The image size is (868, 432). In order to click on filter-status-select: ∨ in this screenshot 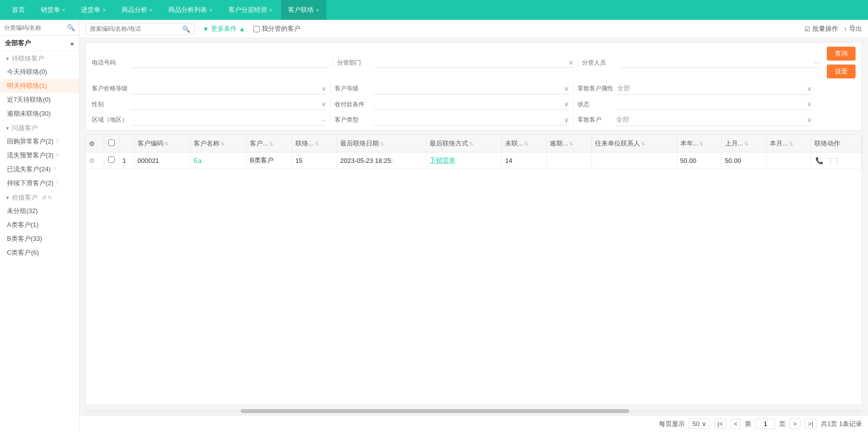, I will do `click(714, 104)`.